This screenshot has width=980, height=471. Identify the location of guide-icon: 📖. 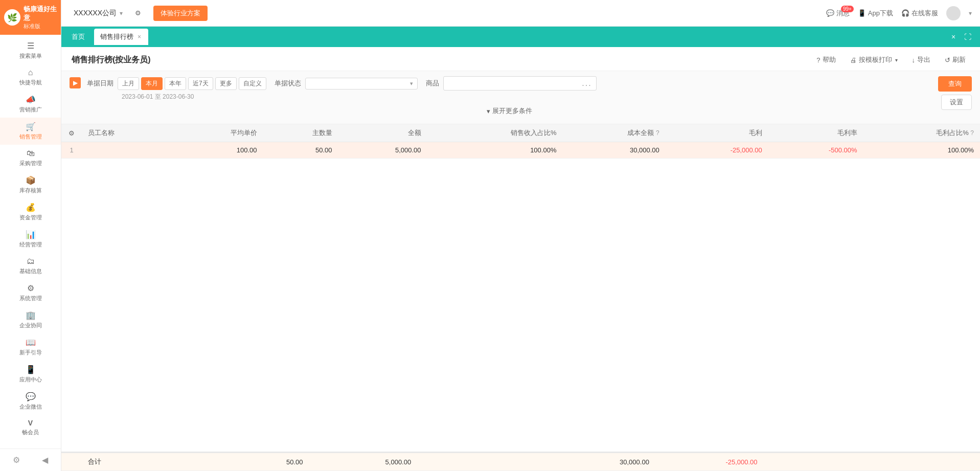
(31, 343).